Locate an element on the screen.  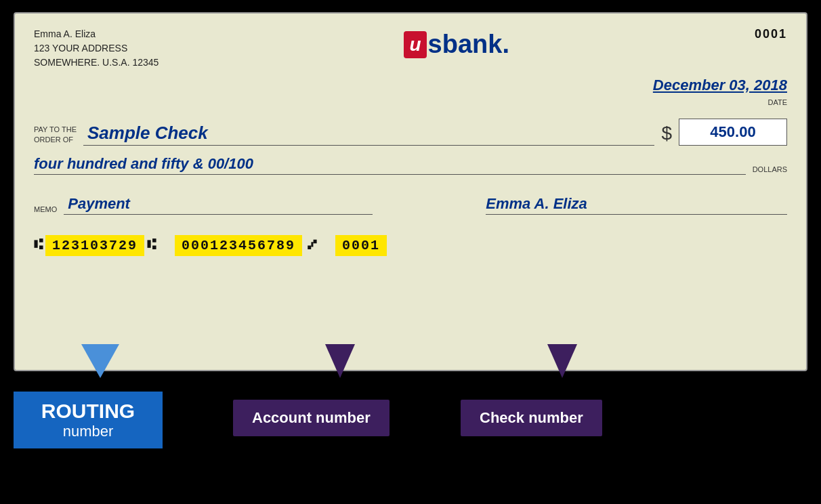
memo-sig-row: MEMO Payment Emma A. Eliza is located at coordinates (410, 205).